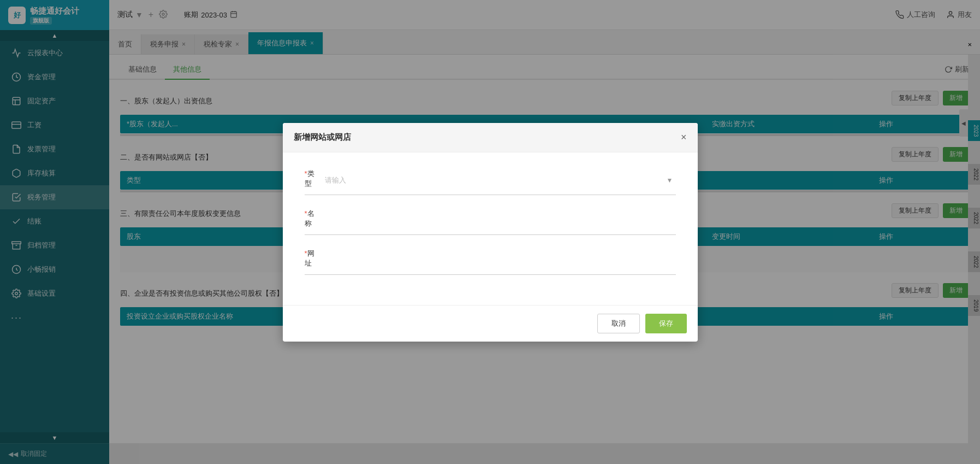 This screenshot has width=980, height=464. Describe the element at coordinates (500, 180) in the screenshot. I see `type-input` at that location.